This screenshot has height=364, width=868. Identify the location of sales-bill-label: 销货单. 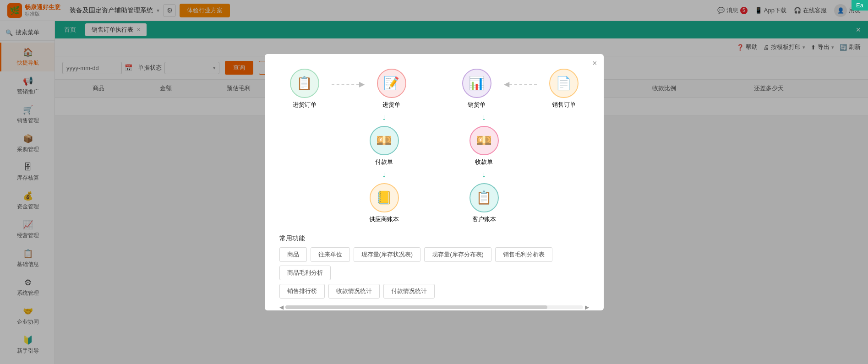
(476, 105).